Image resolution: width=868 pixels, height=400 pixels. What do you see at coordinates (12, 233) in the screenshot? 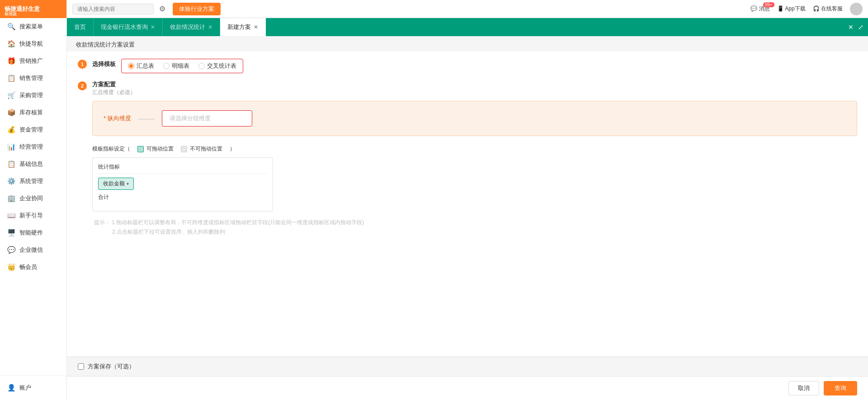
I see `hardware-icon: 🖥️` at bounding box center [12, 233].